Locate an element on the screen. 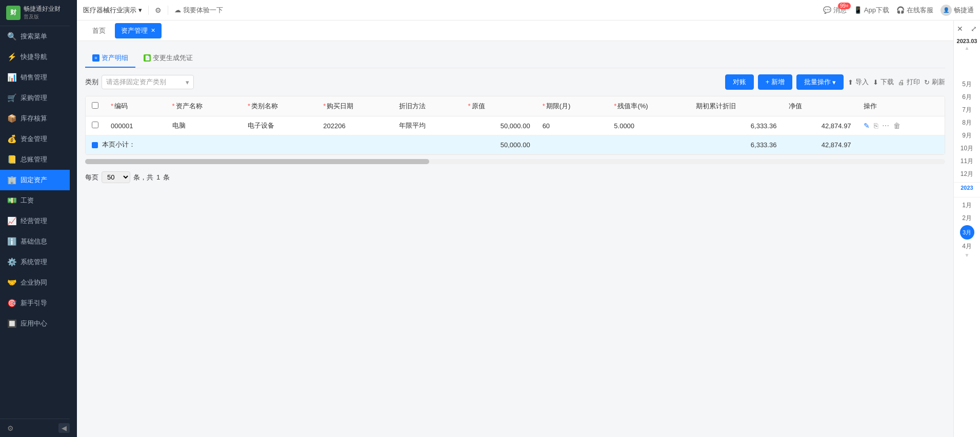 The width and height of the screenshot is (980, 437). batch-button: 批量操作 ▾ is located at coordinates (820, 82).